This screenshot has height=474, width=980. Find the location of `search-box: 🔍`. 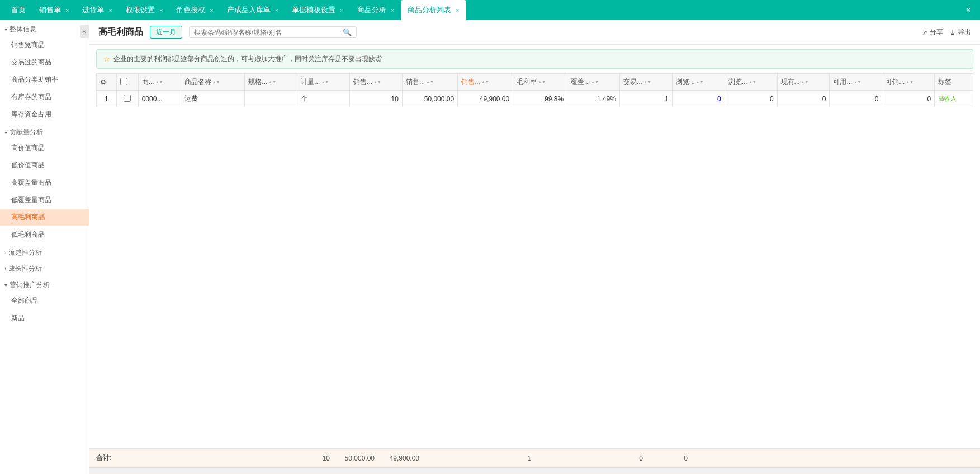

search-box: 🔍 is located at coordinates (273, 32).